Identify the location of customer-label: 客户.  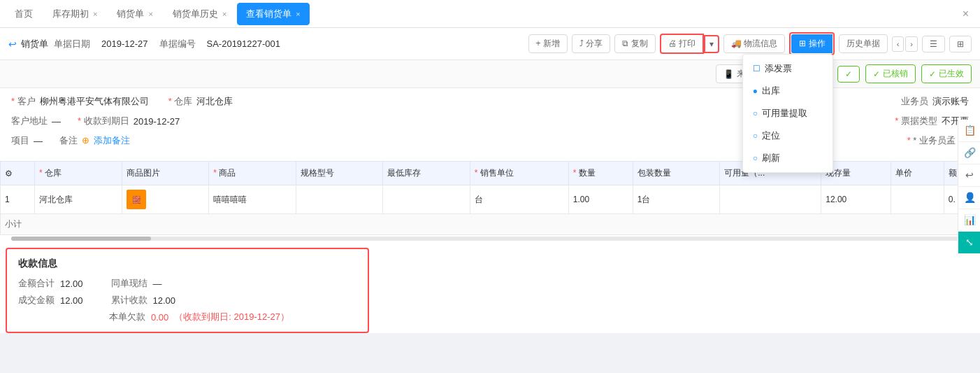
(24, 101).